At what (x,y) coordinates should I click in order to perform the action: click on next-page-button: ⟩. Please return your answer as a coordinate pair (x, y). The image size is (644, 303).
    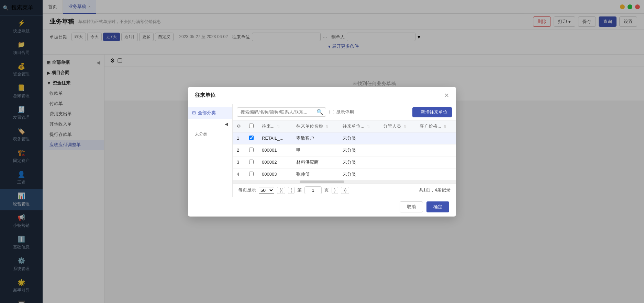
    Looking at the image, I should click on (335, 190).